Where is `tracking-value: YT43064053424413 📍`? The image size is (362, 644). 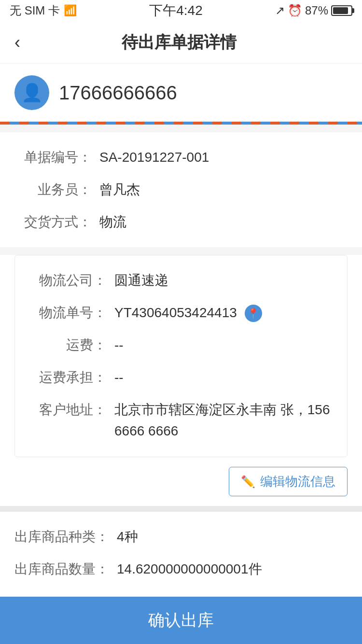 tracking-value: YT43064053424413 📍 is located at coordinates (223, 313).